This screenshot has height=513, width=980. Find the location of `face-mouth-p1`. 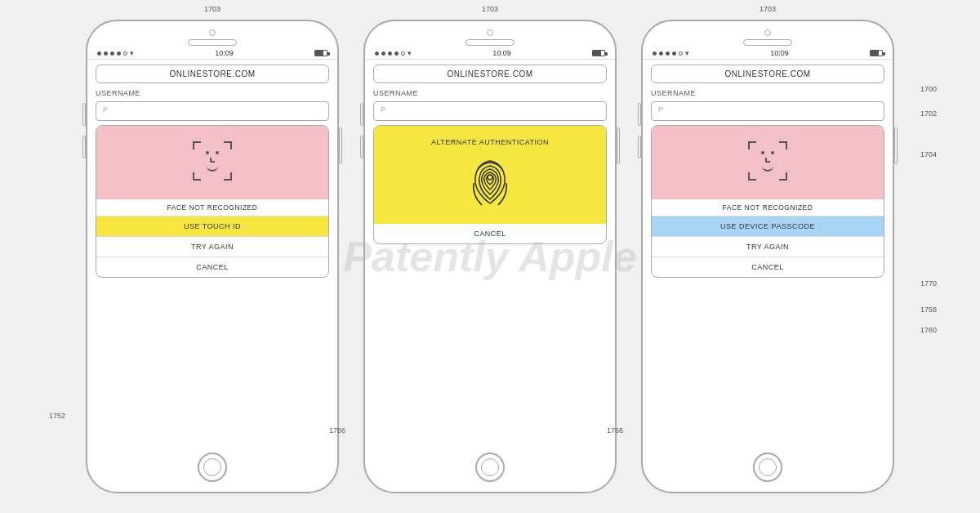

face-mouth-p1 is located at coordinates (212, 168).